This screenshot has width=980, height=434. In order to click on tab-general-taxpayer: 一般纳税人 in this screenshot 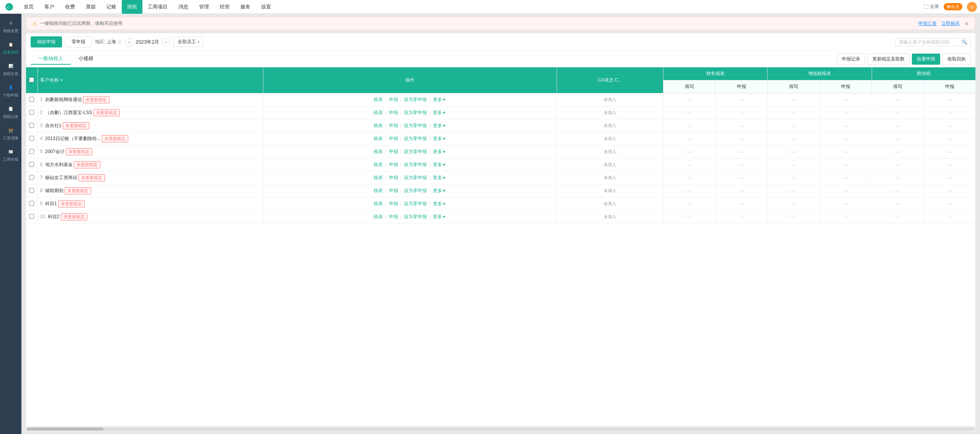, I will do `click(51, 59)`.